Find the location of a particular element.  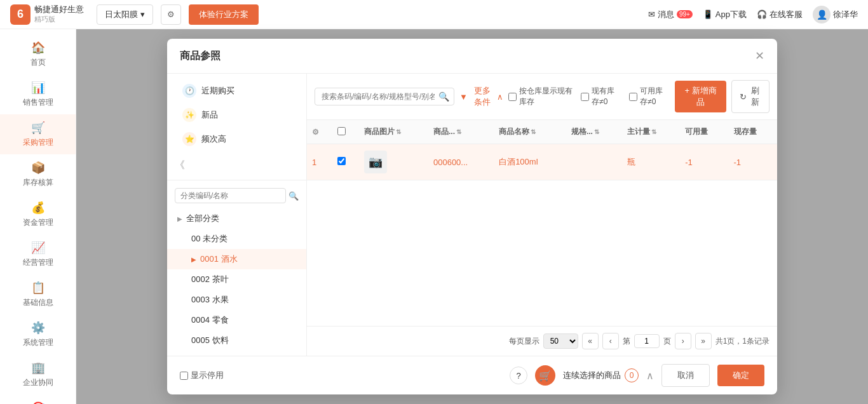

sidebar-item-guide: 🎯新手引导 is located at coordinates (38, 399).